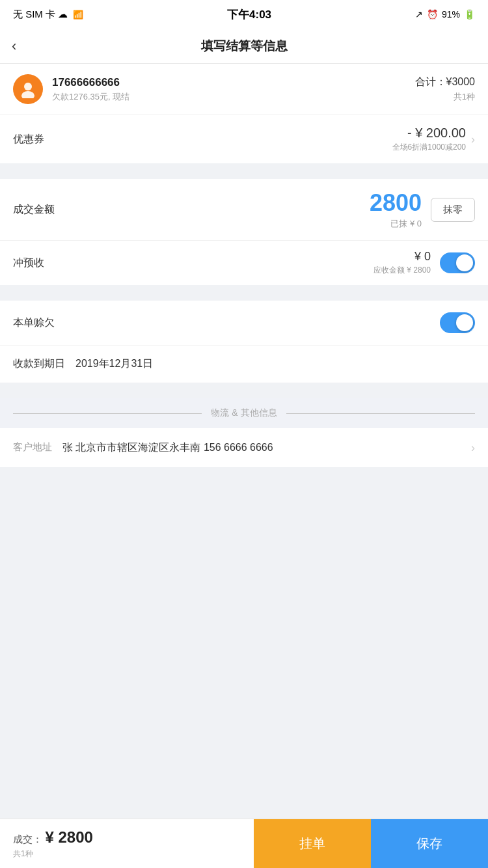  Describe the element at coordinates (91, 97) in the screenshot. I see `customer-debt: 欠款1276.35元, 现结` at that location.